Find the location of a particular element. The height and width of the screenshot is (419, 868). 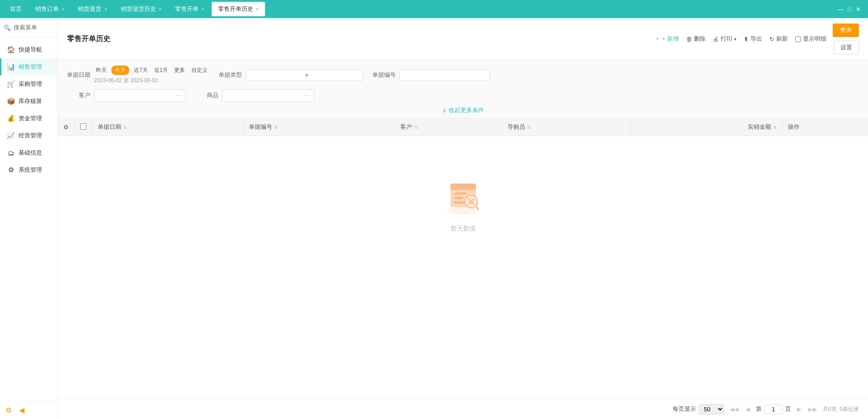

page-title: 零售开单历史 is located at coordinates (89, 39).